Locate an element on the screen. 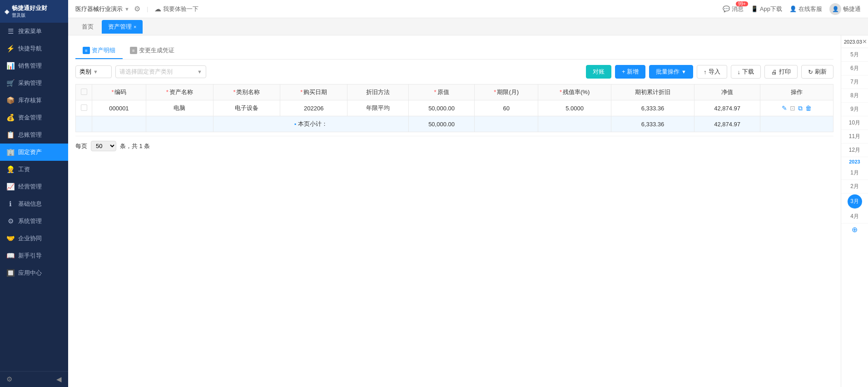 The image size is (868, 387). row-checkbox-cell is located at coordinates (84, 108).